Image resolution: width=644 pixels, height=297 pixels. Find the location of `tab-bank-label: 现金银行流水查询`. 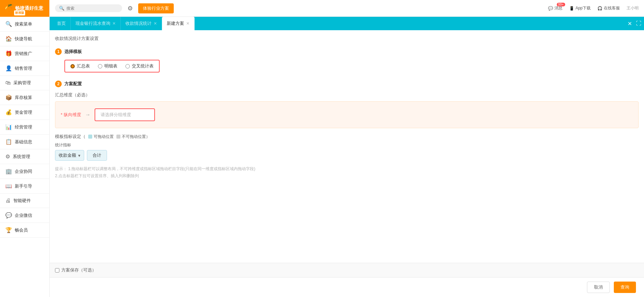

tab-bank-label: 现金银行流水查询 is located at coordinates (93, 23).